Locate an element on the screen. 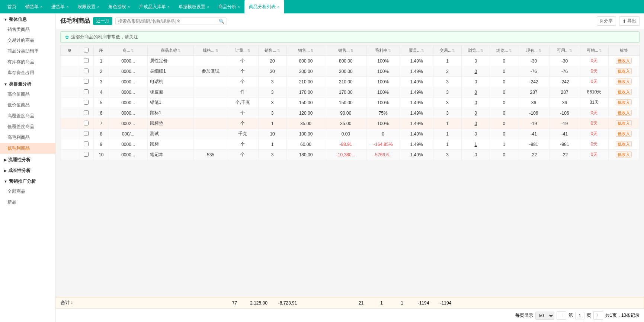 The height and width of the screenshot is (322, 644). col-num: 序 is located at coordinates (101, 51).